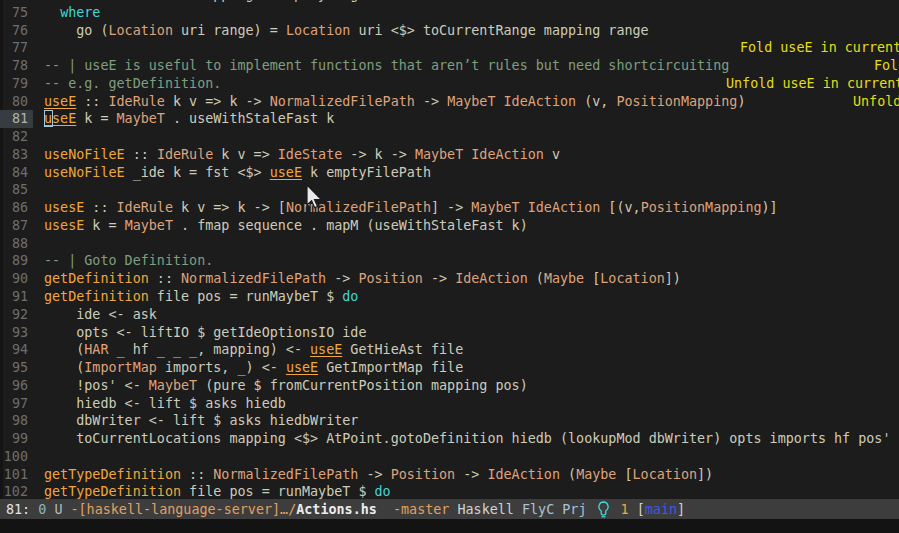  What do you see at coordinates (238, 173) in the screenshot?
I see `code-text: useNoFileE _ide k = fst <$> useE k empty…` at bounding box center [238, 173].